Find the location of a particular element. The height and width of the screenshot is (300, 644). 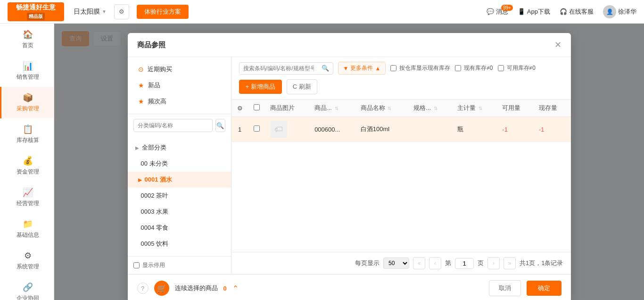

more-filter-button: ▼ 更多条件 ▲ is located at coordinates (362, 68).